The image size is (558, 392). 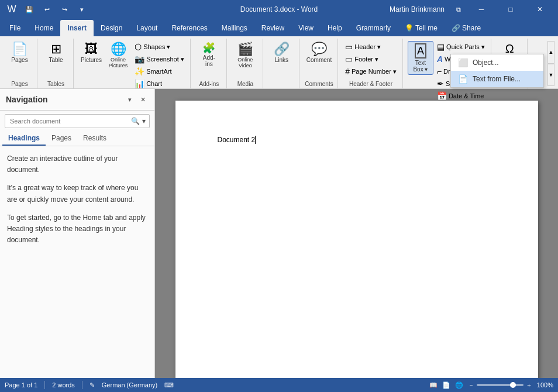 I want to click on tab-insert: Insert, so click(x=77, y=28).